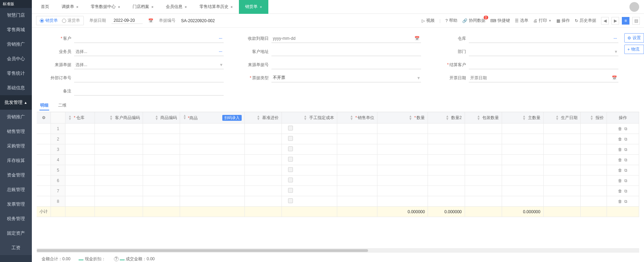 Image resolution: width=644 pixels, height=262 pixels. Describe the element at coordinates (451, 21) in the screenshot. I see `help-button: ?帮助` at that location.